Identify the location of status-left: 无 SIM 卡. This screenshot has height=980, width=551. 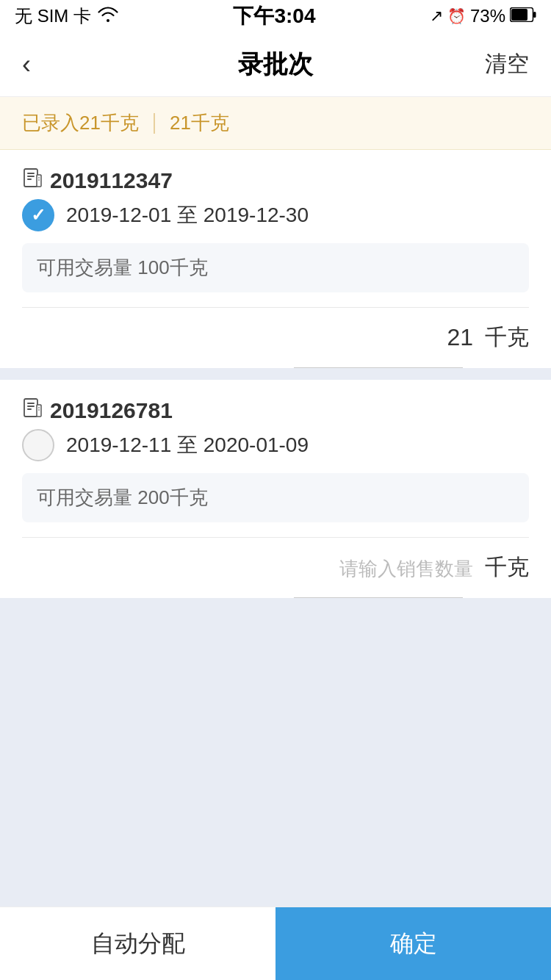
(67, 16).